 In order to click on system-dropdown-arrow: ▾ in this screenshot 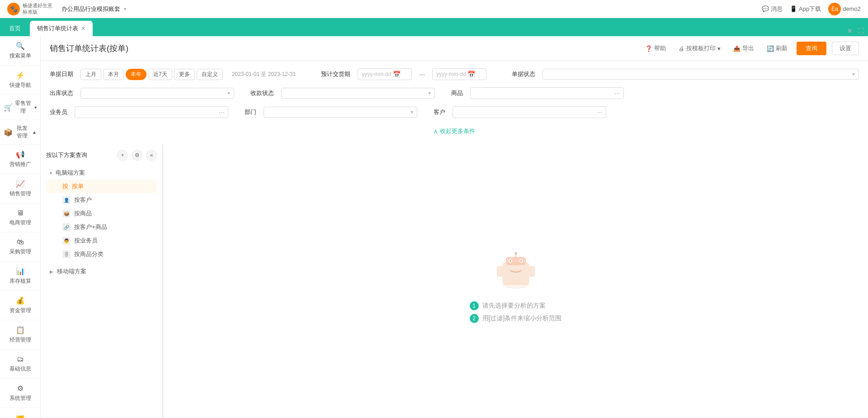, I will do `click(125, 9)`.